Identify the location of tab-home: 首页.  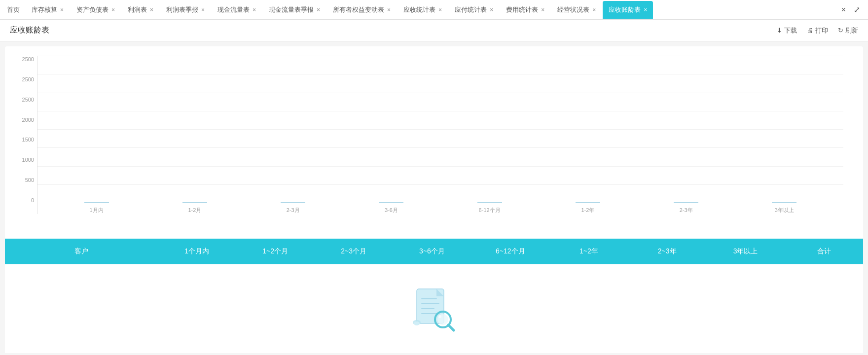
(13, 10).